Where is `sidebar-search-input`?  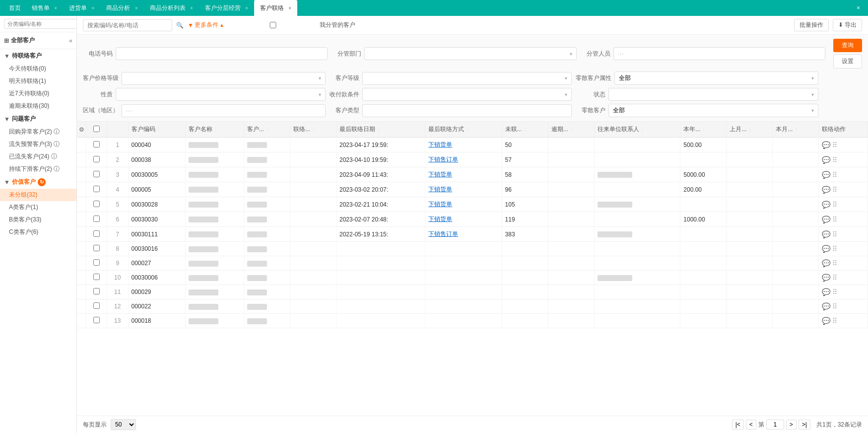
sidebar-search-input is located at coordinates (41, 24).